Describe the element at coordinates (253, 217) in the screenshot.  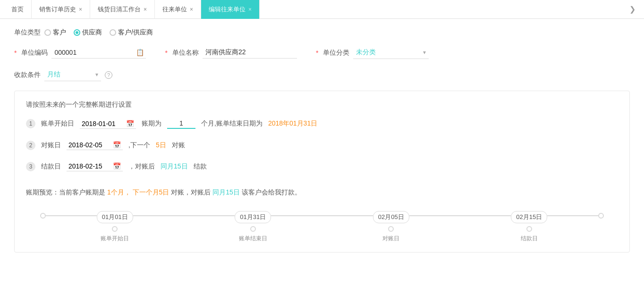
I see `timeline-date-2: 01月31日` at that location.